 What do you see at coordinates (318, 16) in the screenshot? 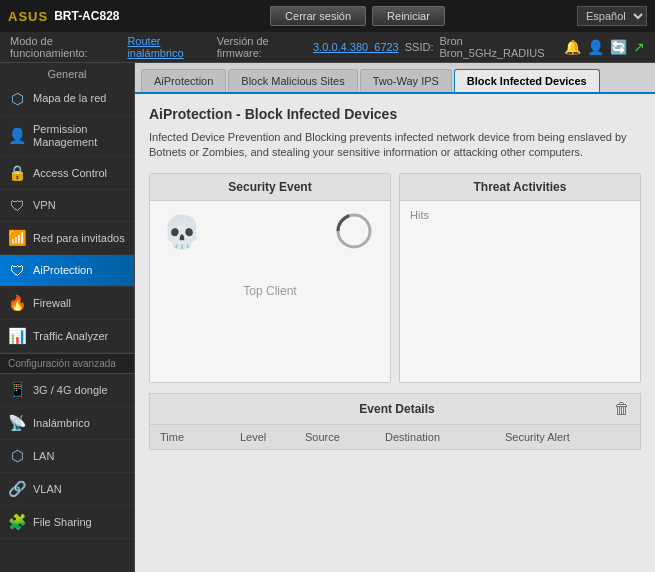
I see `logout-button: Cerrar sesión` at bounding box center [318, 16].